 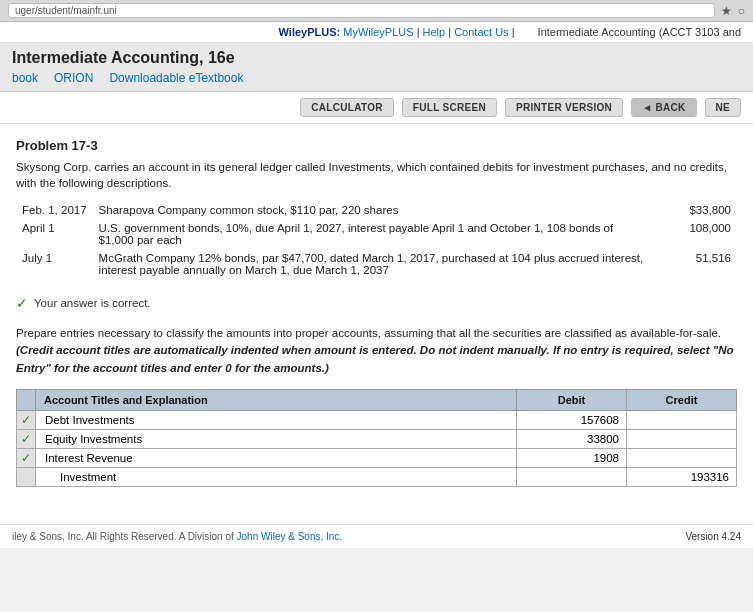 What do you see at coordinates (375, 264) in the screenshot?
I see `transaction-desc-3: McGrath Company 12% bonds, par $47,700, …` at bounding box center [375, 264].